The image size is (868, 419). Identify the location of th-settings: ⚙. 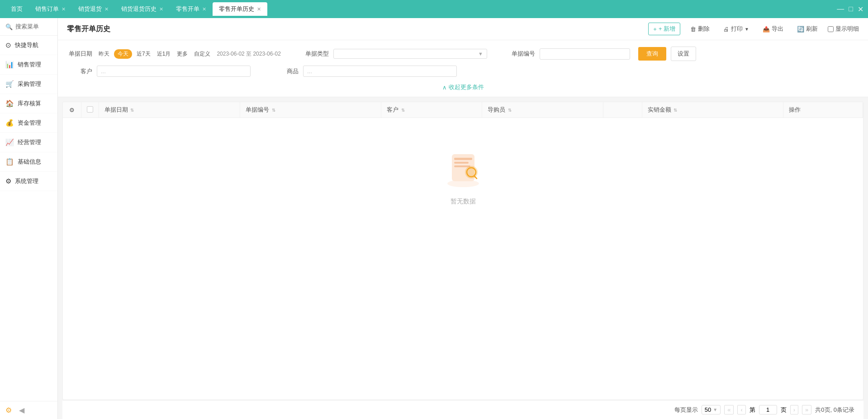
(72, 110).